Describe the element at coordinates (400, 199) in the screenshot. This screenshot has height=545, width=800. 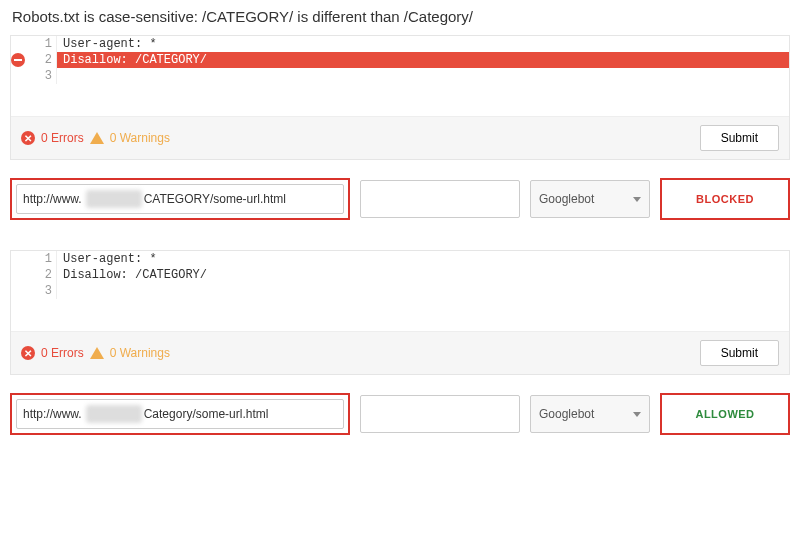
I see `test-row-1: http://www. CATEGORY/some-url.html Googl…` at that location.